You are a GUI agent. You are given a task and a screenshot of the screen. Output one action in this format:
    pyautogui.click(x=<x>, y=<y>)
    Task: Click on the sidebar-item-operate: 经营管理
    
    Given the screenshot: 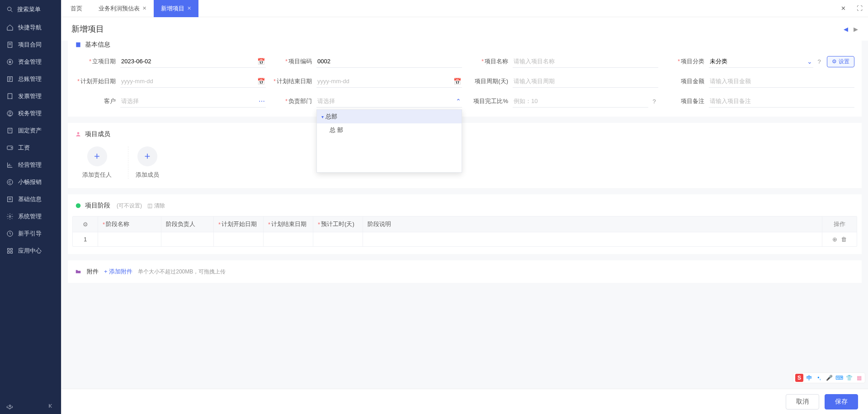 What is the action you would take?
    pyautogui.click(x=31, y=165)
    